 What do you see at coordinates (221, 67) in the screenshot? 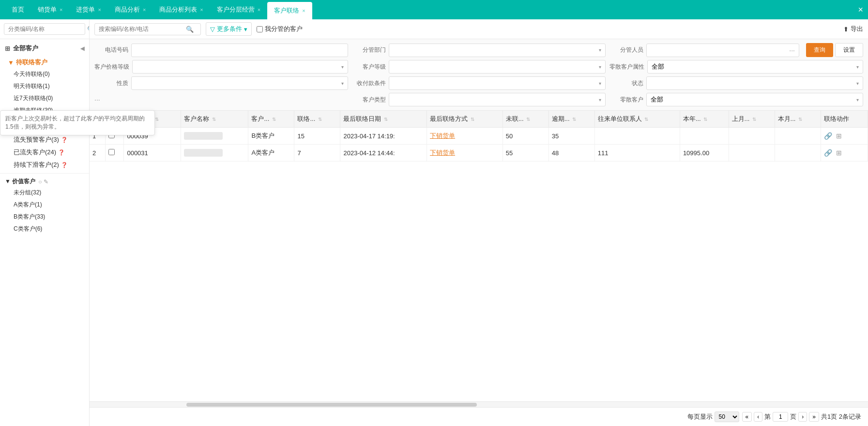
I see `filter-price-grade: 客户价格等级 ▾` at bounding box center [221, 67].